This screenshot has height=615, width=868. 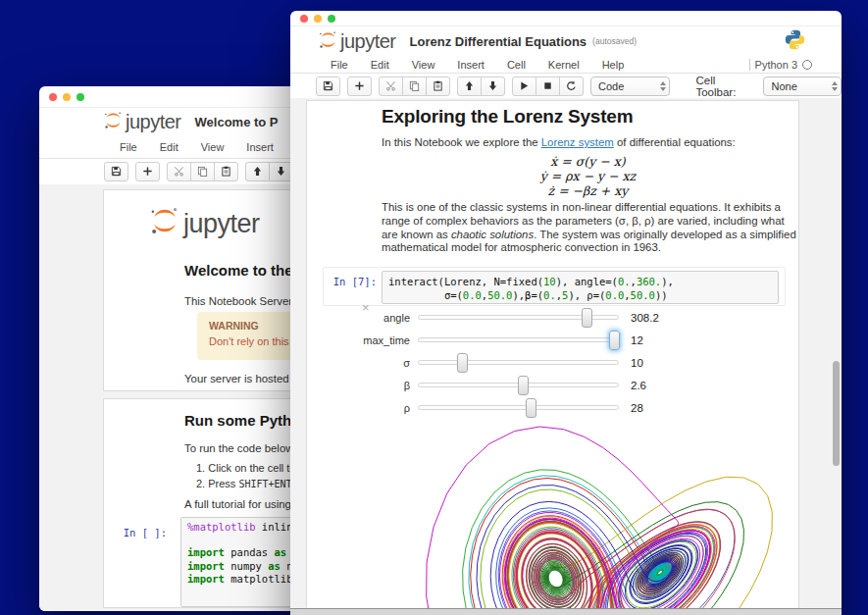 What do you see at coordinates (588, 161) in the screenshot?
I see `equation-line: ẋ = σ(y − x)` at bounding box center [588, 161].